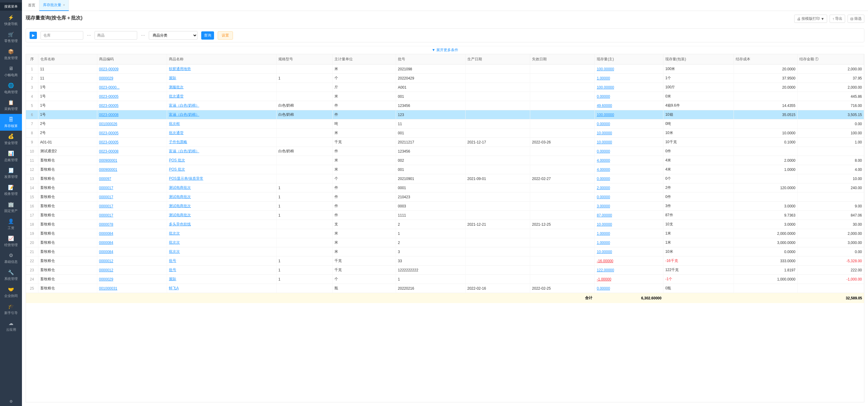  Describe the element at coordinates (222, 69) in the screenshot. I see `cell-product-name: 软胶通用地垫` at that location.